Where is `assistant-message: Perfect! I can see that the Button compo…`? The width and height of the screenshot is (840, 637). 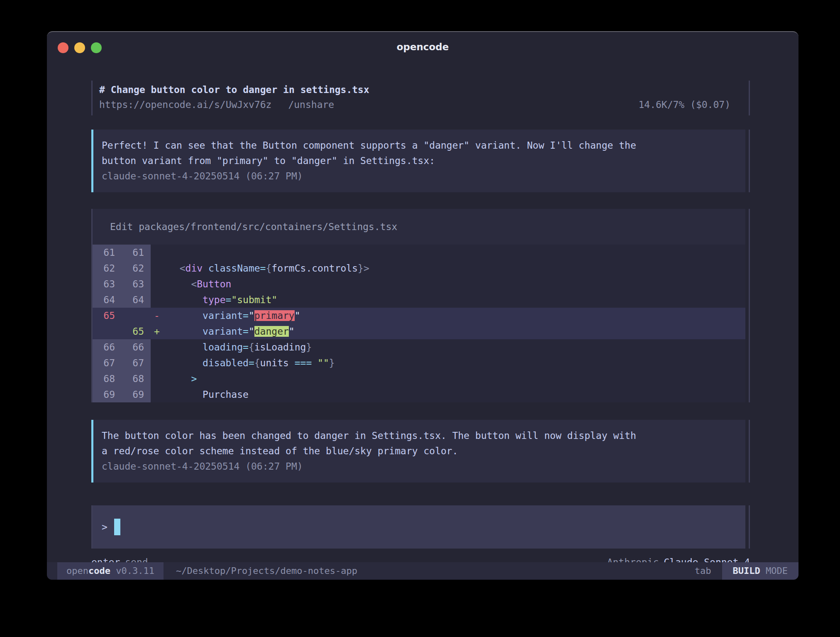 assistant-message: Perfect! I can see that the Button compo… is located at coordinates (421, 161).